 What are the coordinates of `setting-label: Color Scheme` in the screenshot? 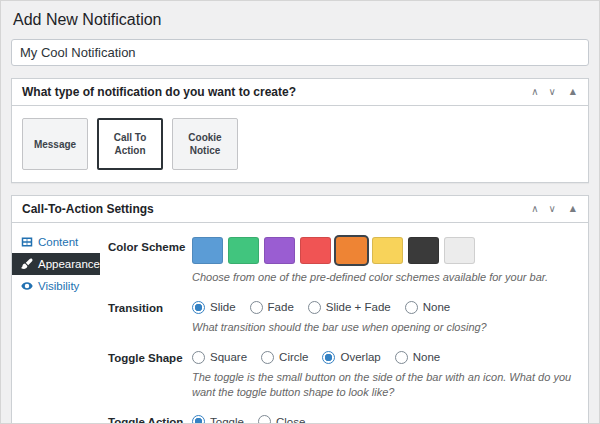 It's located at (150, 261).